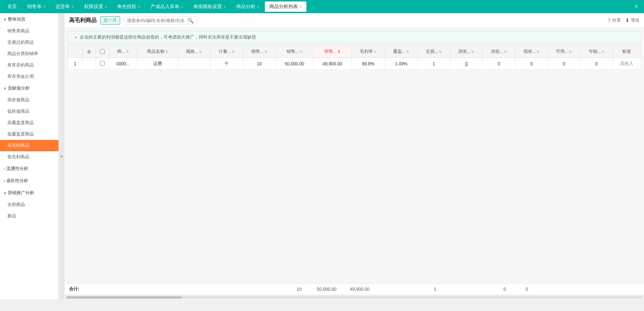 Image resolution: width=644 pixels, height=311 pixels. I want to click on export-icon: ⬇, so click(627, 21).